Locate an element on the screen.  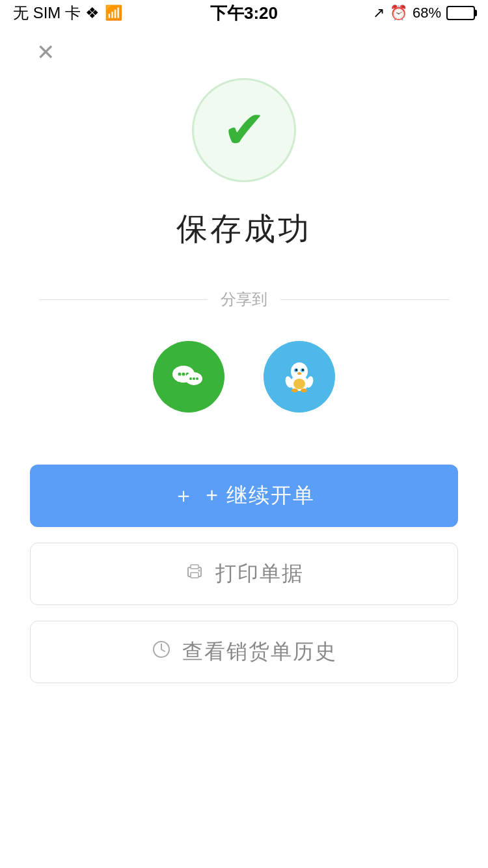
qq-share-button is located at coordinates (299, 377).